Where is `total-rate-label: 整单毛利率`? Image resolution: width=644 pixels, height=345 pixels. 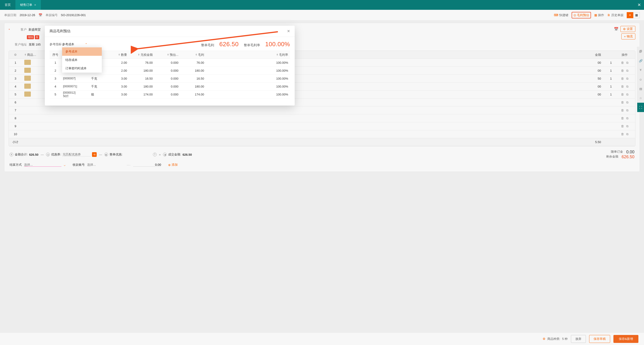 total-rate-label: 整单毛利率 is located at coordinates (252, 46).